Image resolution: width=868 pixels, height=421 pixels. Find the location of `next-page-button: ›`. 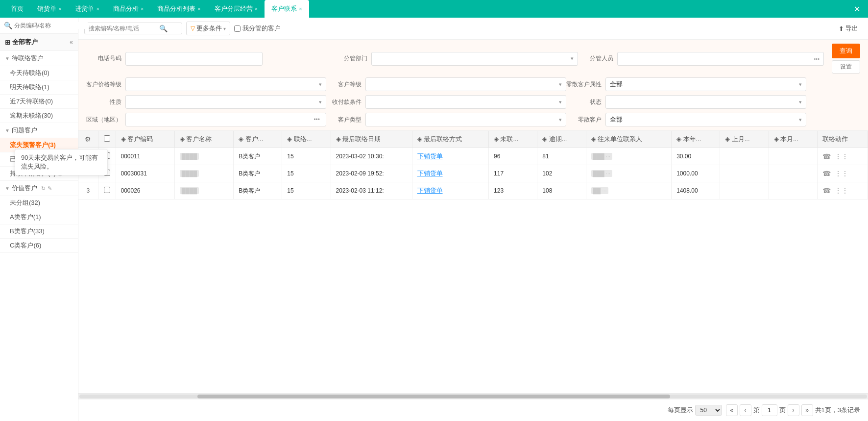

next-page-button: › is located at coordinates (794, 410).